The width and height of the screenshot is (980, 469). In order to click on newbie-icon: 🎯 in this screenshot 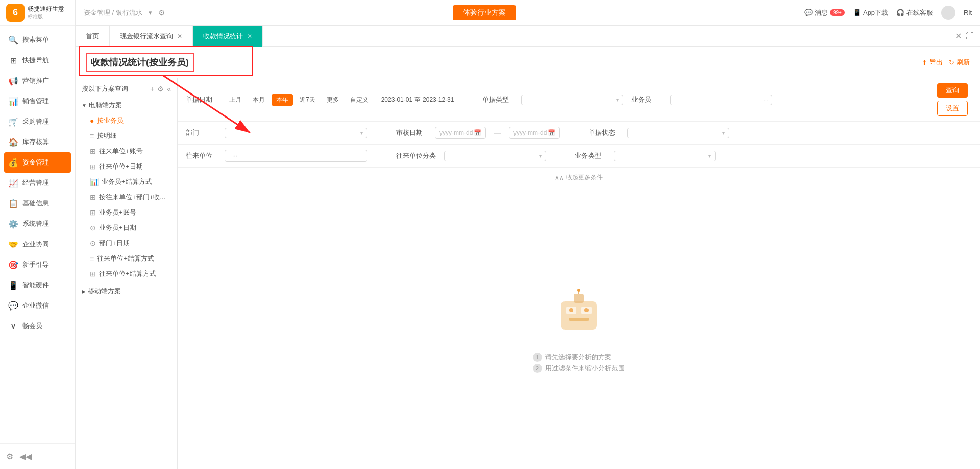, I will do `click(13, 265)`.